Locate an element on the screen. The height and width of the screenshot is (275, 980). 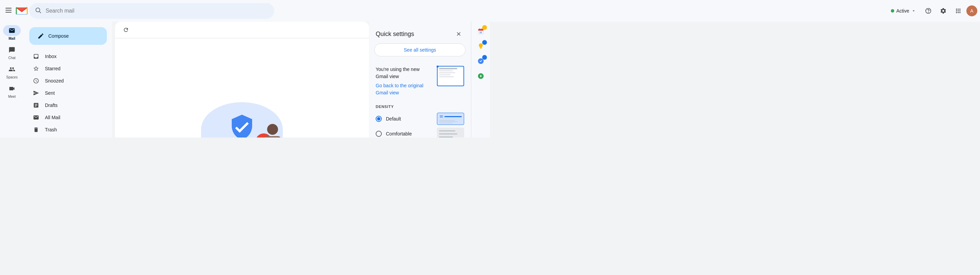
see-all-settings-label: See all settings is located at coordinates (420, 50).